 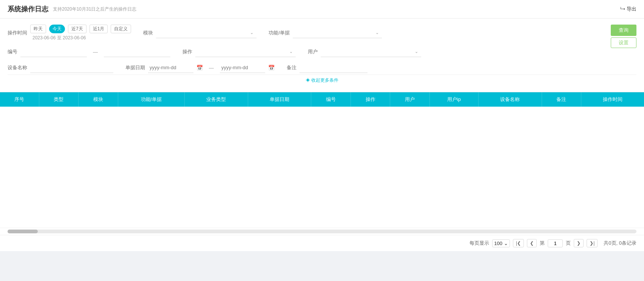 What do you see at coordinates (95, 52) in the screenshot?
I see `range-sep-1: —` at bounding box center [95, 52].